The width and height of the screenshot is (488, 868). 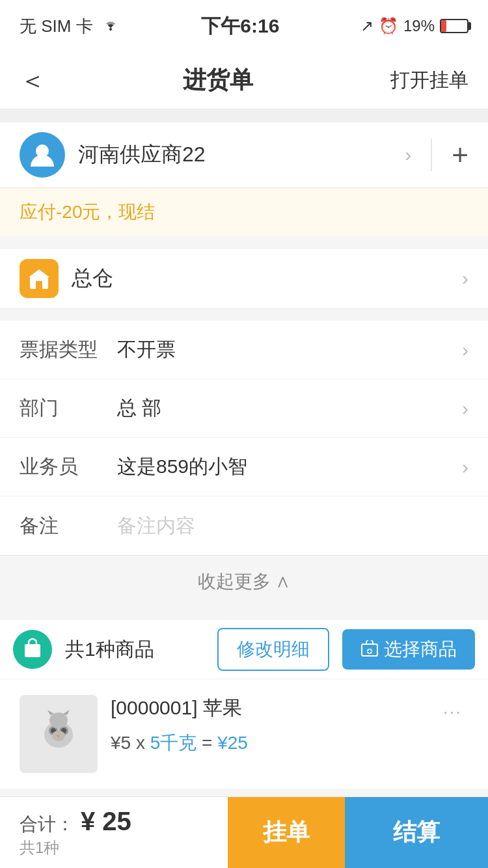 I want to click on top-divider, so click(x=244, y=116).